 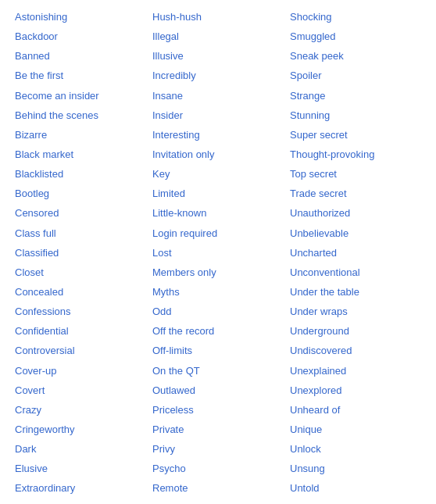 I want to click on list-item: Trade secret, so click(x=356, y=194).